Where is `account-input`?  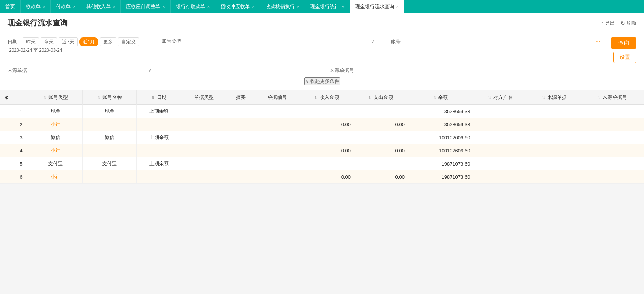
account-input is located at coordinates (502, 42).